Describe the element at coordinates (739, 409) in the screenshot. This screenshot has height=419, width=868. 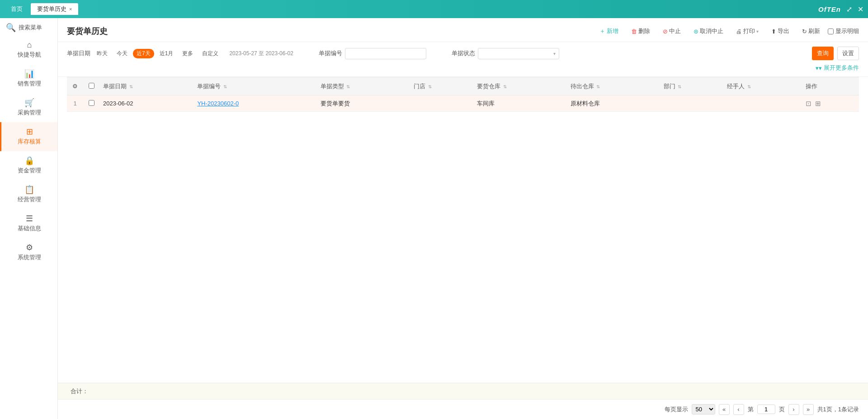
I see `prev-page-button: ‹` at that location.